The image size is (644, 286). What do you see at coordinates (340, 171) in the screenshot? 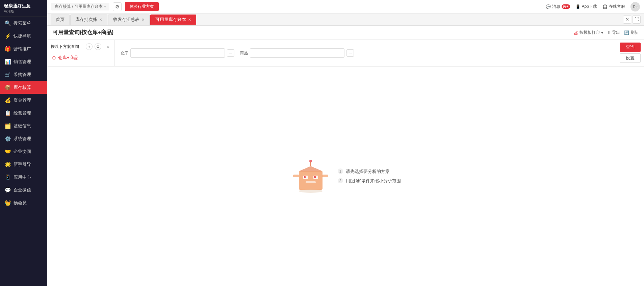
I see `empty-num-1: 1` at bounding box center [340, 171].